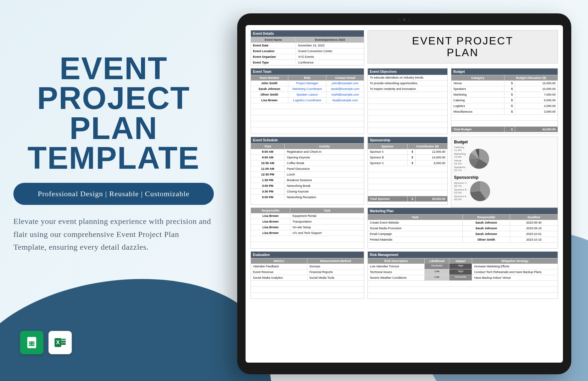 This screenshot has width=588, height=381. Describe the element at coordinates (463, 53) in the screenshot. I see `doc-title-line-2: PLAN` at that location.